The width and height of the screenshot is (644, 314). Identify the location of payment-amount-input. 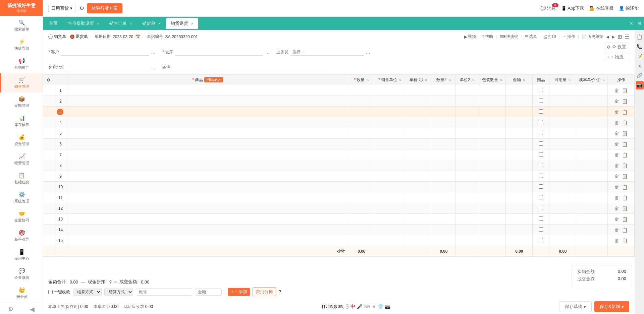
(208, 292).